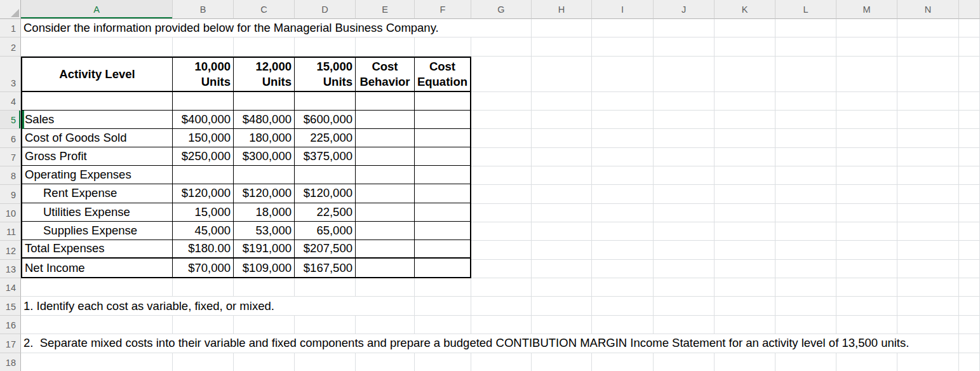 This screenshot has width=980, height=371. I want to click on table-cell-header-units-10000: 10,000 Units, so click(203, 75).